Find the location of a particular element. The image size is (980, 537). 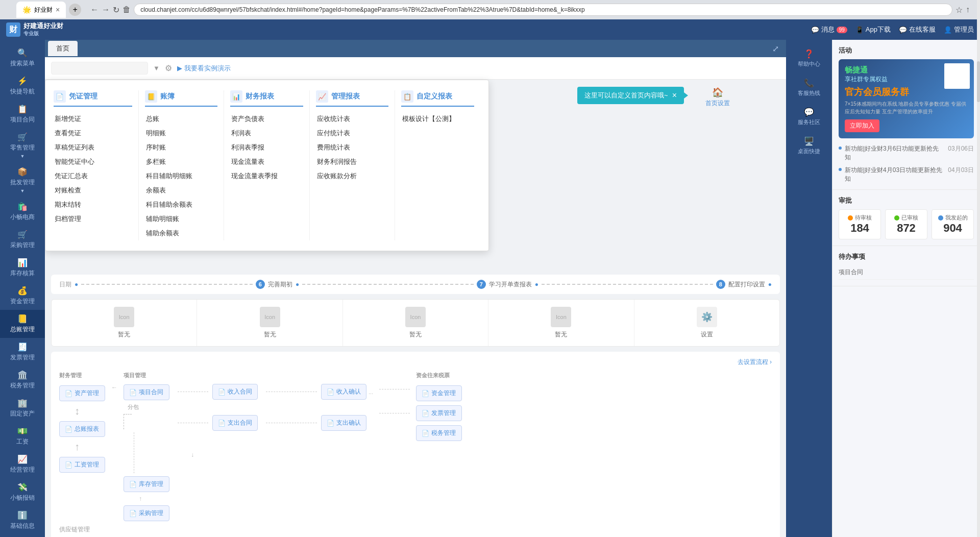

sidebar-item-basic: ℹ️ 基础信息 is located at coordinates (22, 521).